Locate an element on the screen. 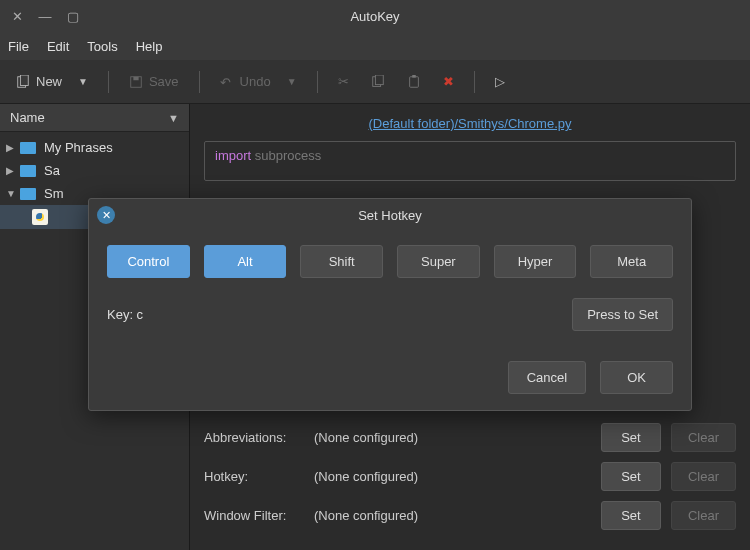 The image size is (750, 550). mod-super-button: Super is located at coordinates (438, 262).